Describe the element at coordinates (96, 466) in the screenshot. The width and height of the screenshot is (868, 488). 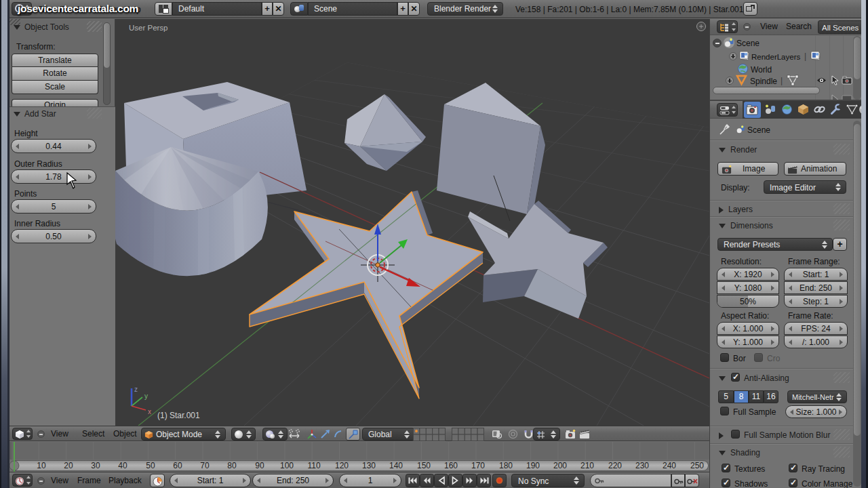
I see `svg-text: 30` at that location.